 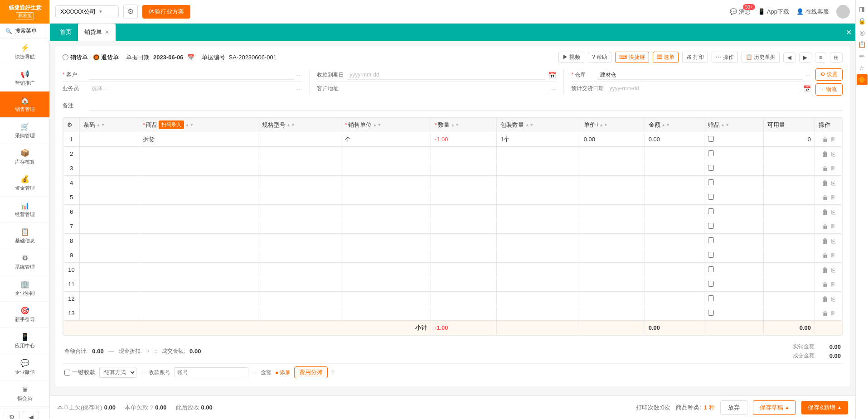 I want to click on rt-btn-7: 🔶, so click(x=862, y=80).